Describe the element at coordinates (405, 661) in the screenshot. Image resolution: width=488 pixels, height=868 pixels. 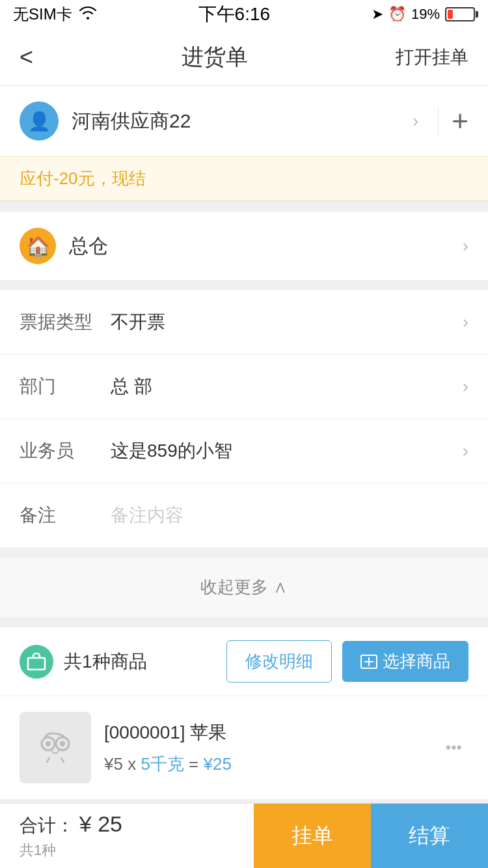
I see `select-product-button: 选择商品` at that location.